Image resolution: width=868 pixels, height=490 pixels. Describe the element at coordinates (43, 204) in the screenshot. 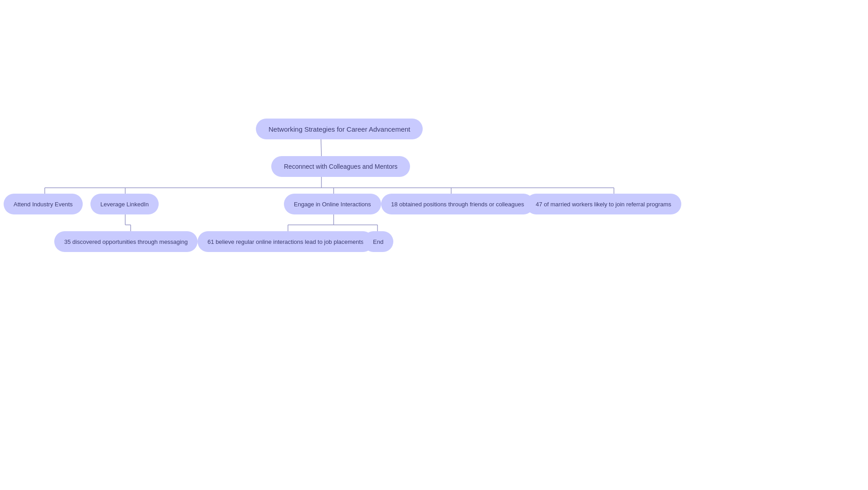

I see `node-attend: Attend Industry Events` at that location.